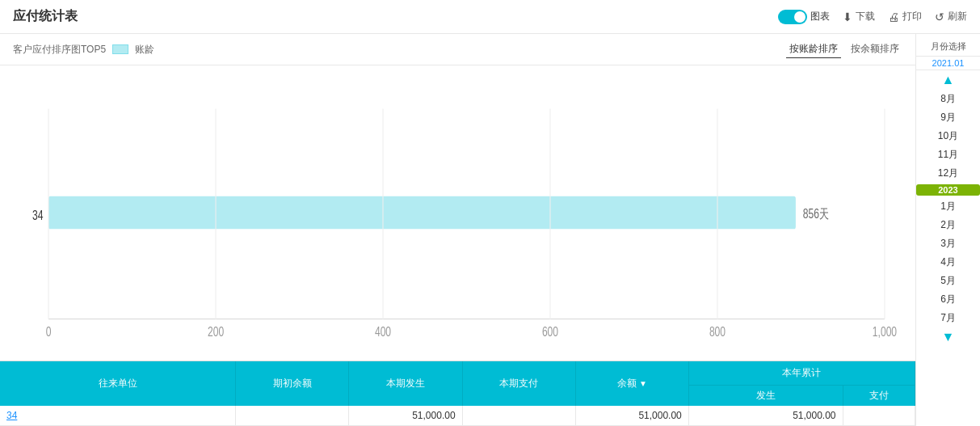 Image resolution: width=980 pixels, height=426 pixels. What do you see at coordinates (879, 396) in the screenshot?
I see `col-ytd-pay-header: 支付` at bounding box center [879, 396].